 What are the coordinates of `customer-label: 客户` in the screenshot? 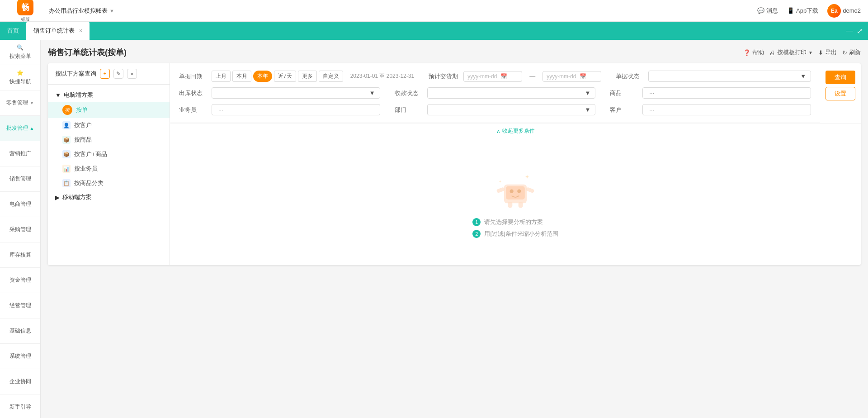 It's located at (623, 110).